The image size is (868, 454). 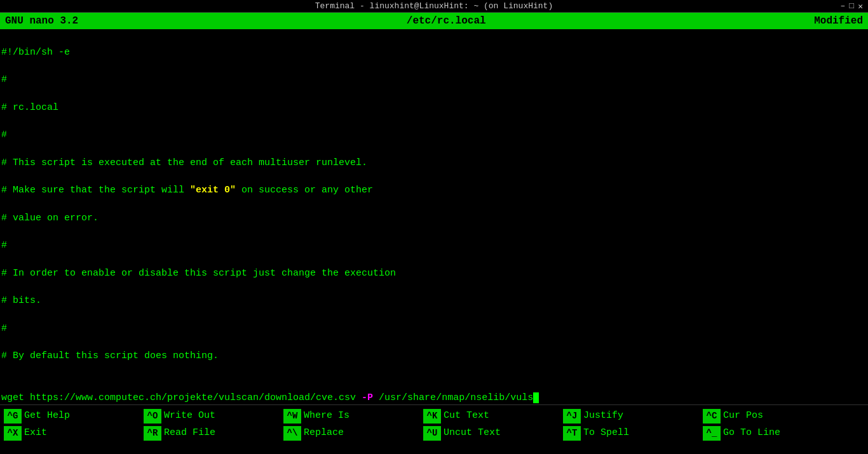 I want to click on shortcut-row-1: ^G Get Help ^O Write Out ^W Where Is ^K …, so click(x=434, y=417).